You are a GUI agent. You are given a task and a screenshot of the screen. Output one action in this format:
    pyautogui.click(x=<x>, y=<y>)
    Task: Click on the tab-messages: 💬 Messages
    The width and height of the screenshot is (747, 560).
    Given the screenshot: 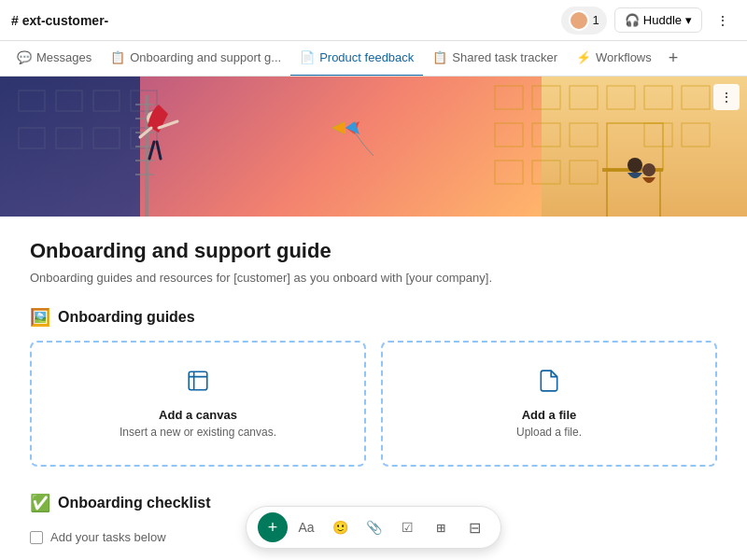 What is the action you would take?
    pyautogui.click(x=54, y=59)
    